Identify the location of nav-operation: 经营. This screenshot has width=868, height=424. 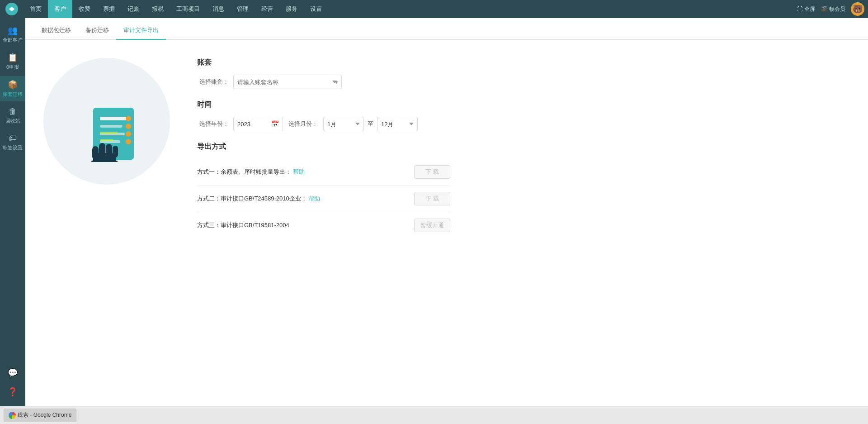
(267, 9).